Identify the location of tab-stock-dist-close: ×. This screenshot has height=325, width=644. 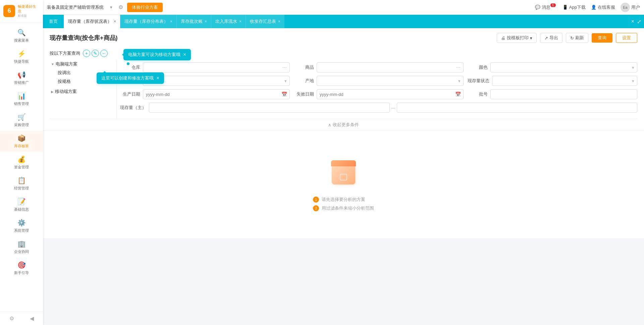
(171, 21).